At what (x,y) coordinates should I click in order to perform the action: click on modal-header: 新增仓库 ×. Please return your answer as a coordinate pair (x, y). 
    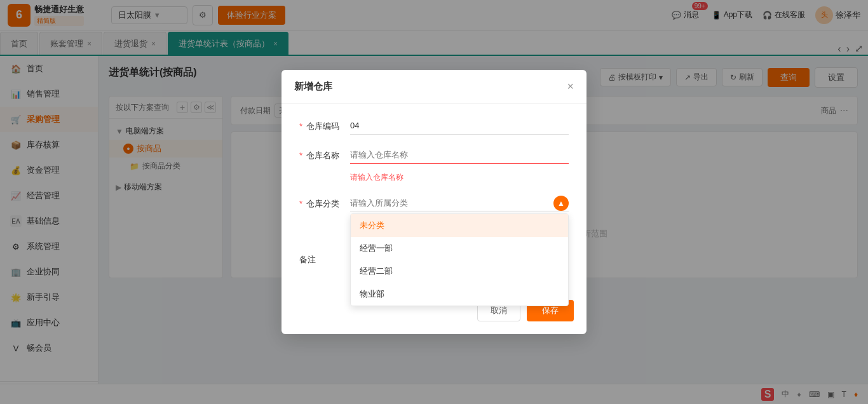
    Looking at the image, I should click on (434, 87).